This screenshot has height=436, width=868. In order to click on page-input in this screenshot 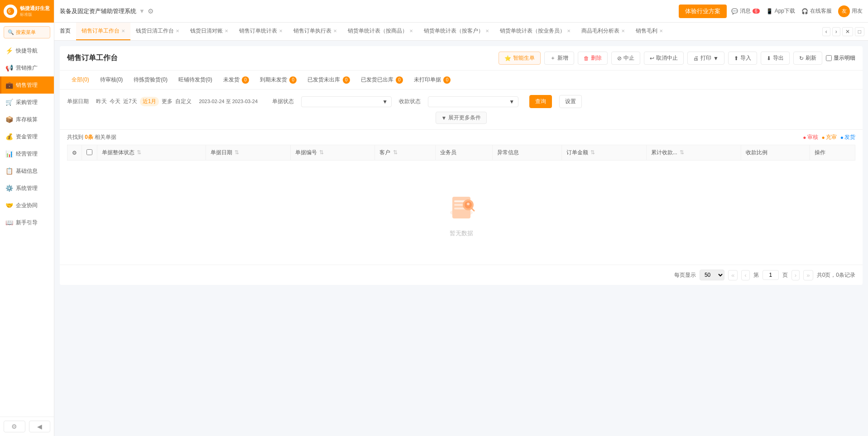, I will do `click(771, 275)`.